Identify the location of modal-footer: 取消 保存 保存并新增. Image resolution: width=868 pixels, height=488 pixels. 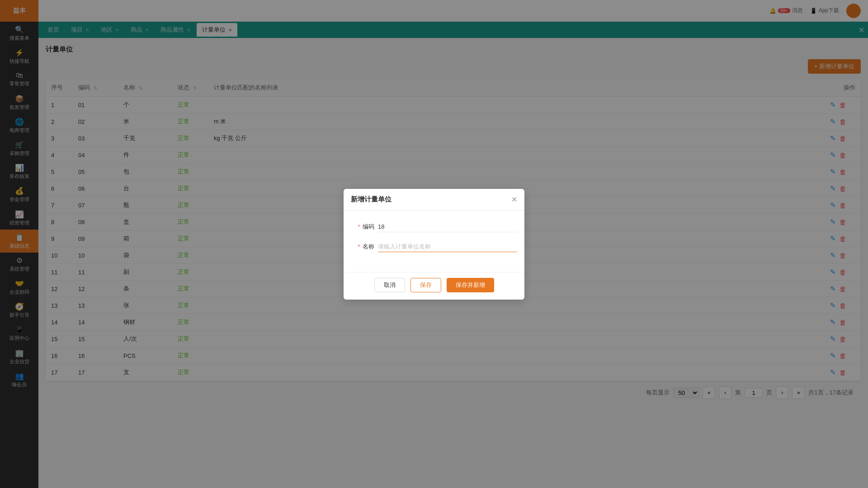
(434, 286).